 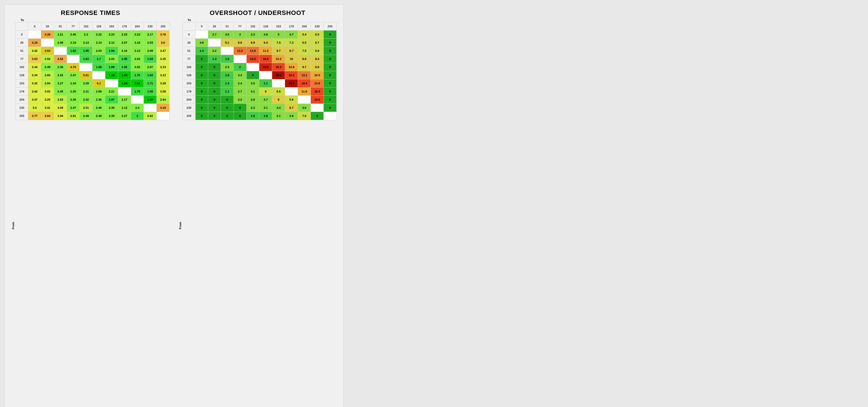 I want to click on table-cell: 4.8, so click(x=266, y=35).